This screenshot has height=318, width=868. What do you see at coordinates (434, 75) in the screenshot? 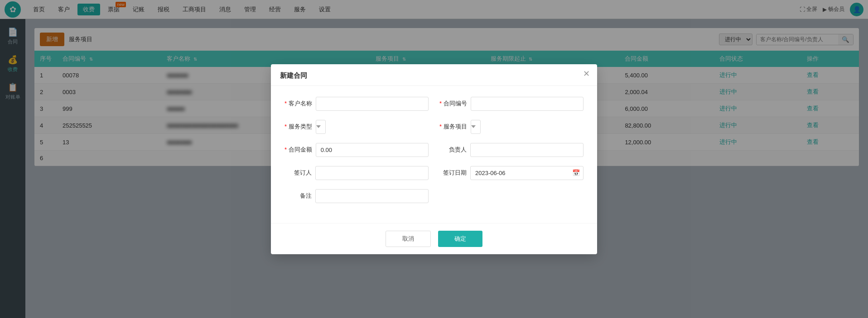
I see `modal-header: 新建合同 ✕` at bounding box center [434, 75].